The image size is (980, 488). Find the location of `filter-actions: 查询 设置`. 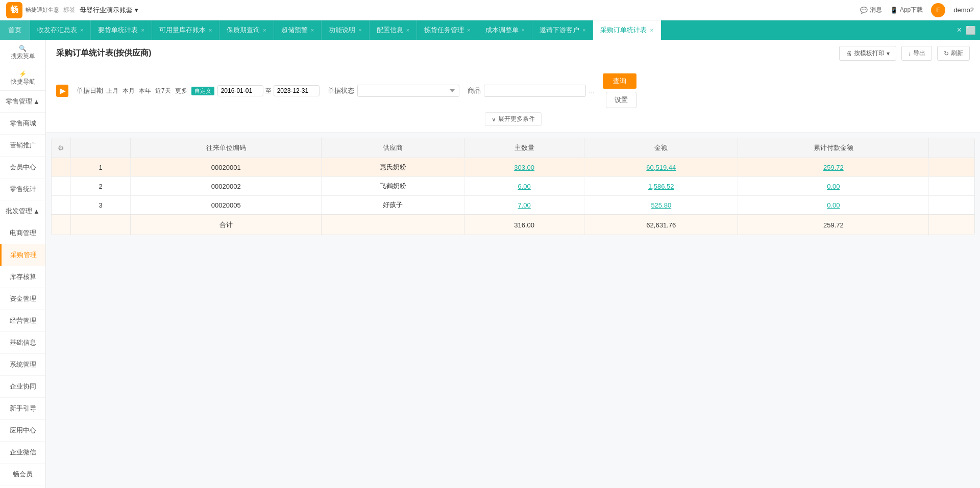

filter-actions: 查询 设置 is located at coordinates (620, 91).